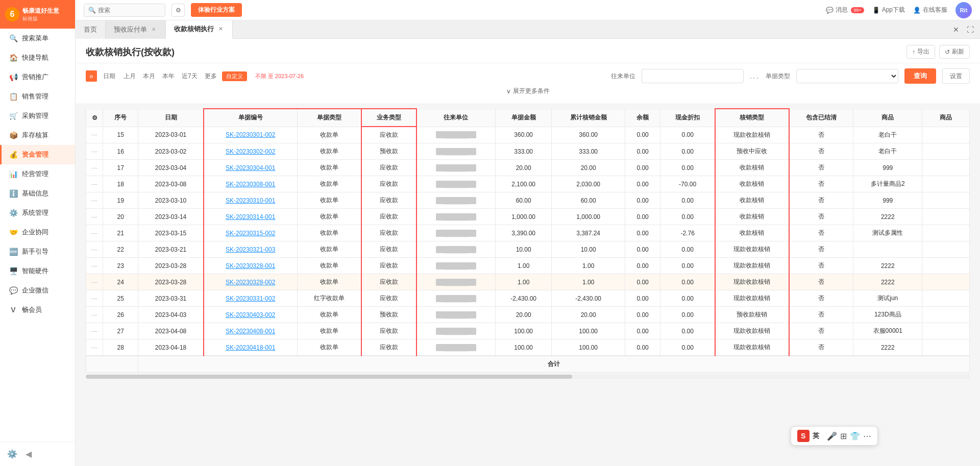 Image resolution: width=980 pixels, height=466 pixels. I want to click on table-row: — 17 2023-03-04 SK-20230304-001 收款单 应收款 …, so click(528, 168).